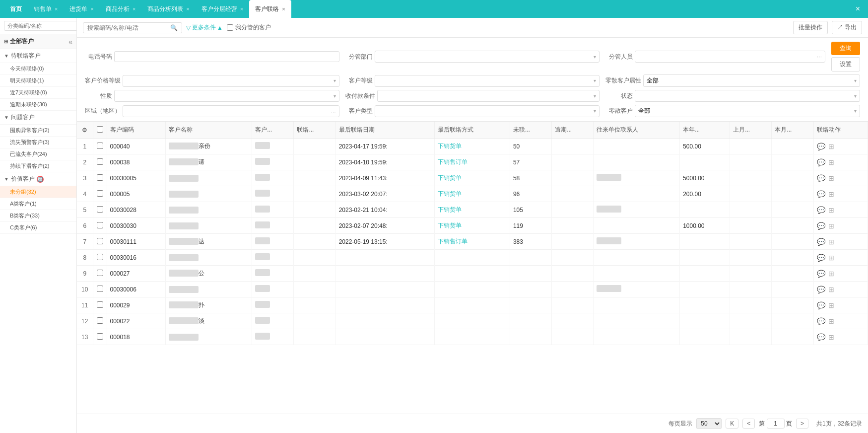 The image size is (868, 433). Describe the element at coordinates (38, 204) in the screenshot. I see `sidebar-item-class-a: A类客户(1)` at that location.